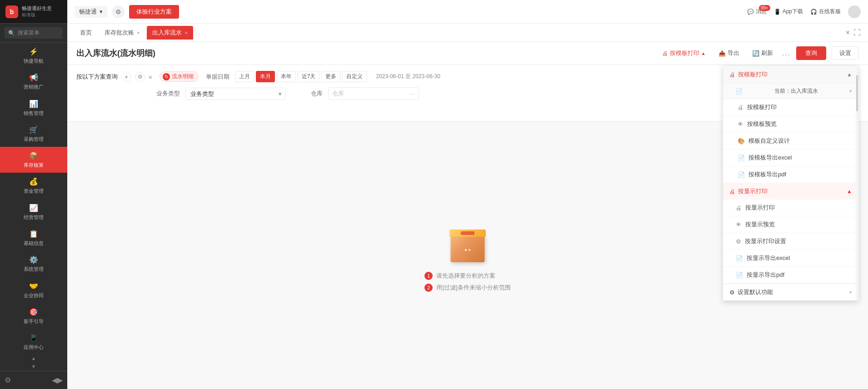 The height and width of the screenshot is (389, 868). I want to click on message-btn: 💬 消息 99+, so click(757, 12).